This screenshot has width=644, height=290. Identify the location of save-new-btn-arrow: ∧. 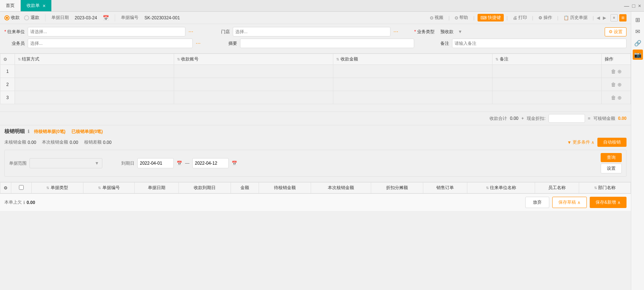
(619, 203).